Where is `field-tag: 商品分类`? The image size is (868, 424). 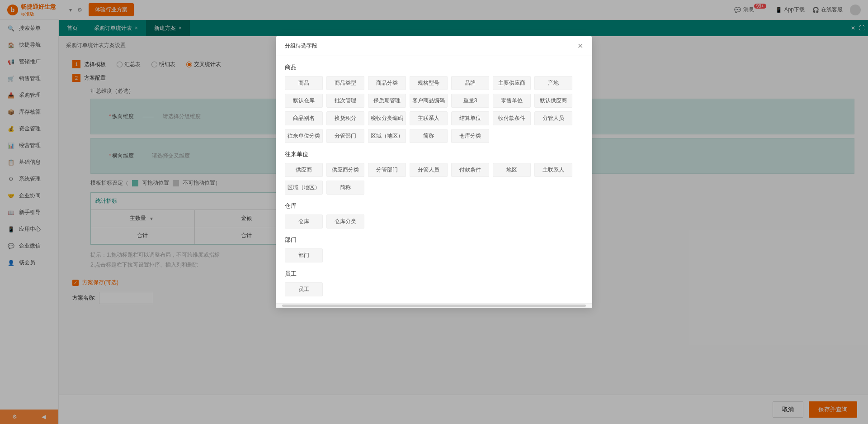 field-tag: 商品分类 is located at coordinates (387, 83).